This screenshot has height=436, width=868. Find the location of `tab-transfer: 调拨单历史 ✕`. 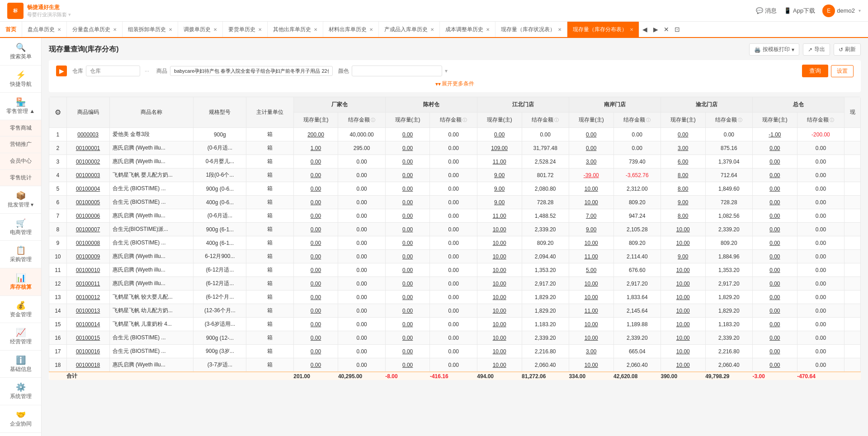

tab-transfer: 调拨单历史 ✕ is located at coordinates (201, 30).